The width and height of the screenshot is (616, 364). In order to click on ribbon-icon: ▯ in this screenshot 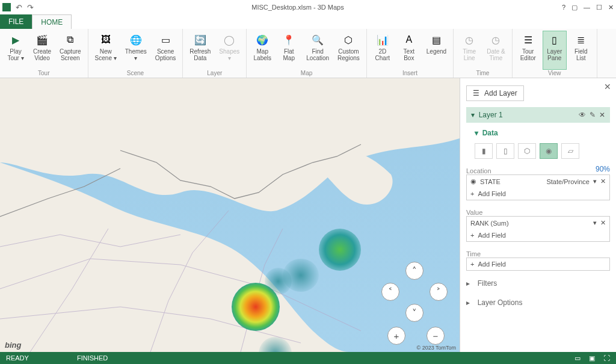, I will do `click(555, 40)`.